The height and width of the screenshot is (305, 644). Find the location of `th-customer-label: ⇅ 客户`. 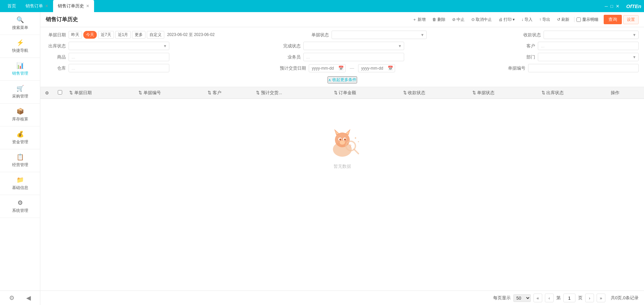

th-customer-label: ⇅ 客户 is located at coordinates (214, 93).